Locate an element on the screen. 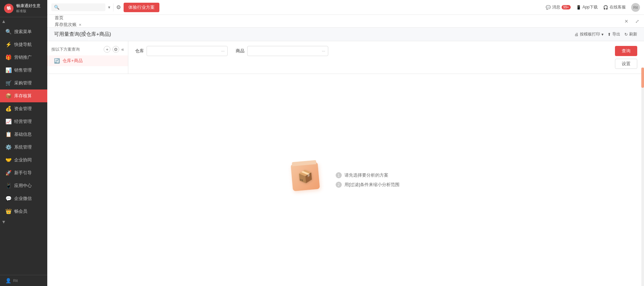  sidebar-label-10: 企业协同 is located at coordinates (23, 160).